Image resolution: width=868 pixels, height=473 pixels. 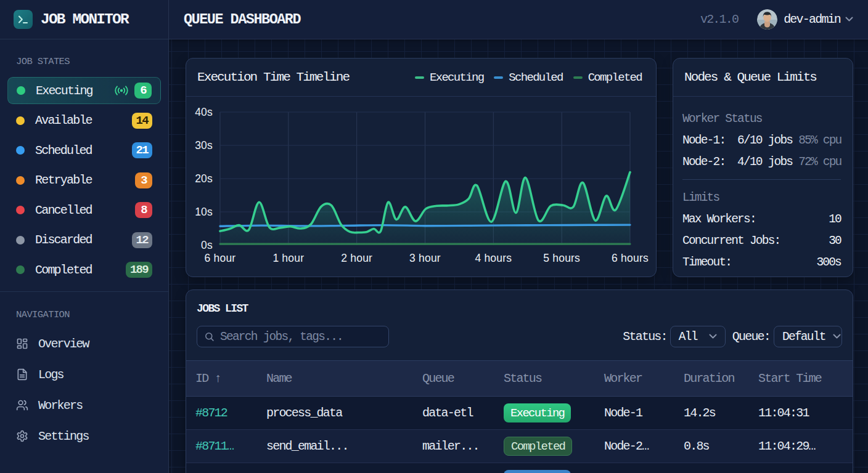 I want to click on svg-text: 6 hour, so click(x=221, y=258).